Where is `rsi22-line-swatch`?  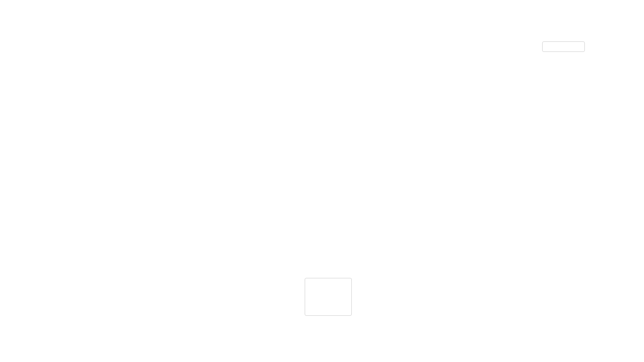 rsi22-line-swatch is located at coordinates (314, 301).